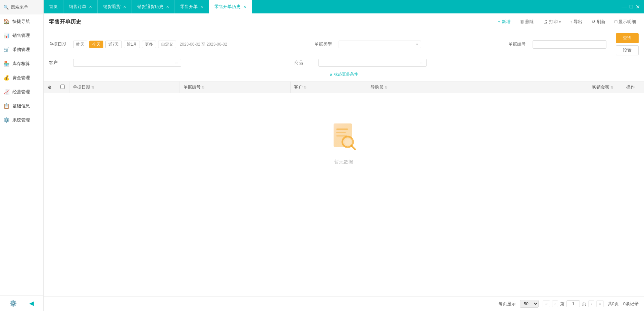 The width and height of the screenshot is (644, 311). I want to click on sidebar-item-sales-mgmt: 📊 销售管理, so click(21, 36).